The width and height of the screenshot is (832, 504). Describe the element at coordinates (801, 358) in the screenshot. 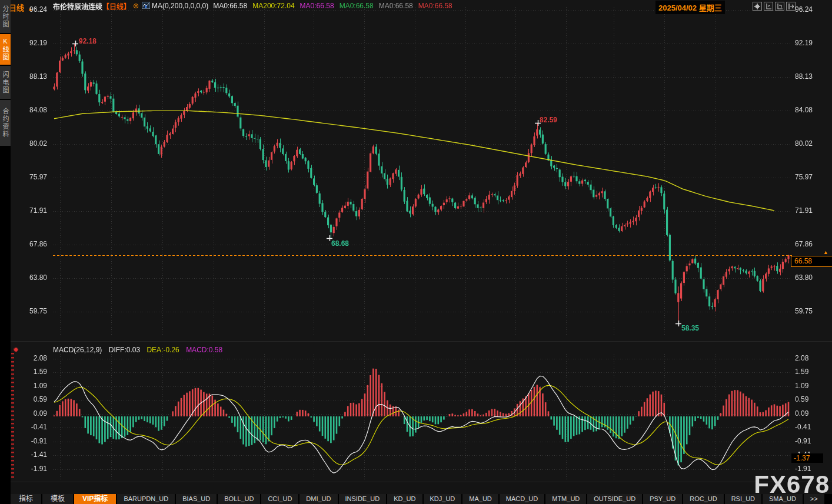

I see `macd-label-right: 2.08` at that location.